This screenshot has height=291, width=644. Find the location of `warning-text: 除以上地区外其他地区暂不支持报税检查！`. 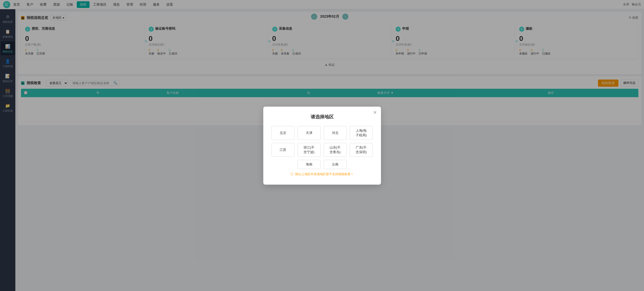

warning-text: 除以上地区外其他地区暂不支持报税检查！ is located at coordinates (324, 174).